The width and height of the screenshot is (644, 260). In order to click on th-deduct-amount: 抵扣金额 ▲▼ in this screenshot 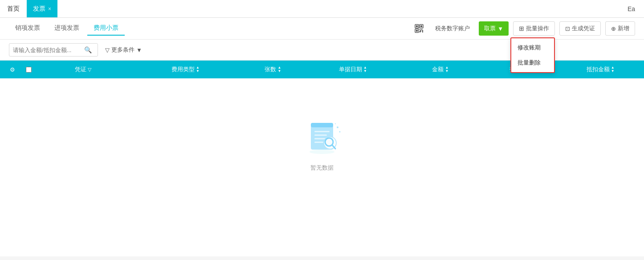, I will do `click(600, 69)`.